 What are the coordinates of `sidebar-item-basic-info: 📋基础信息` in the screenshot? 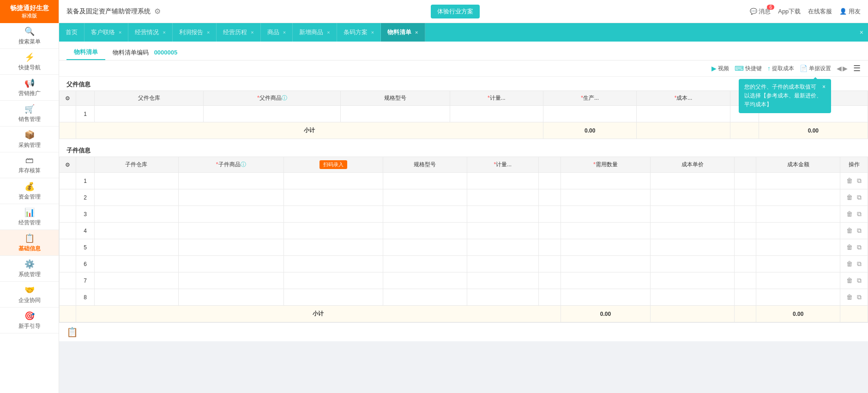 It's located at (30, 243).